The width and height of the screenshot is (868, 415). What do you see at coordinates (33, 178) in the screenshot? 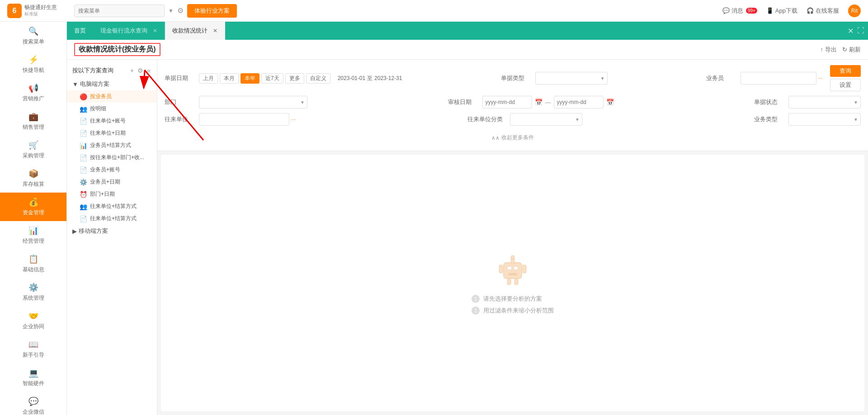
I see `sidebar-item-inventory: 📦 库存核算` at bounding box center [33, 178].